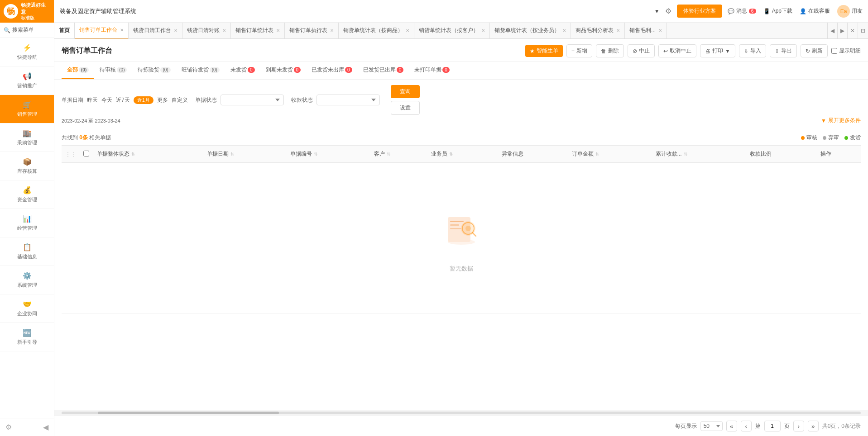  I want to click on th-staff-sort: 业务员 ⇅, so click(463, 154).